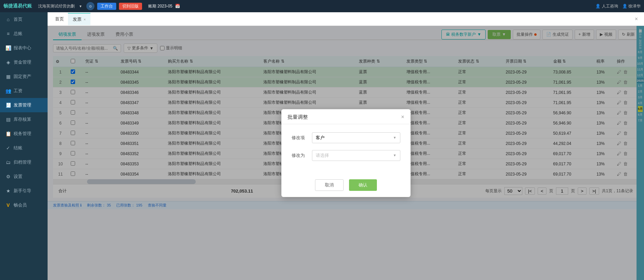 Image resolution: width=644 pixels, height=280 pixels. I want to click on invoice-icon: 🧾, so click(8, 105).